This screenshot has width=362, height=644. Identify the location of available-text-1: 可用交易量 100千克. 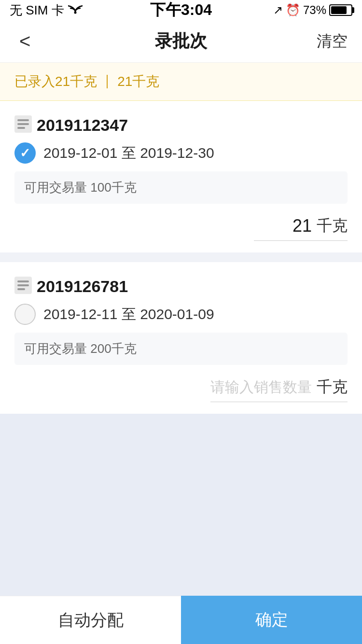
(80, 187).